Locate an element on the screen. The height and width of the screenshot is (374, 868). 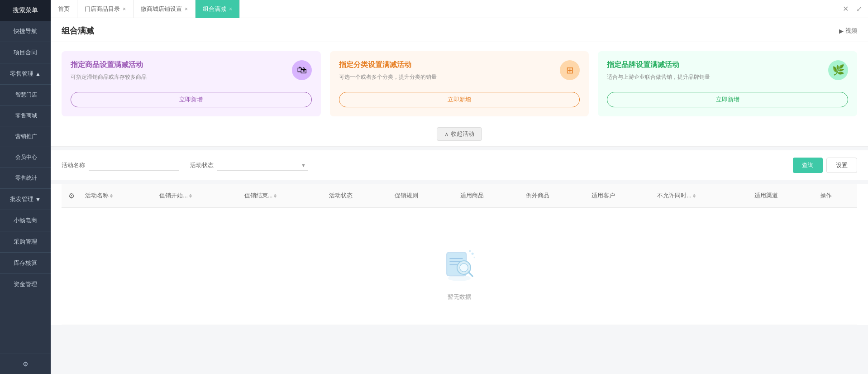
th-operations: 操作 is located at coordinates (837, 196).